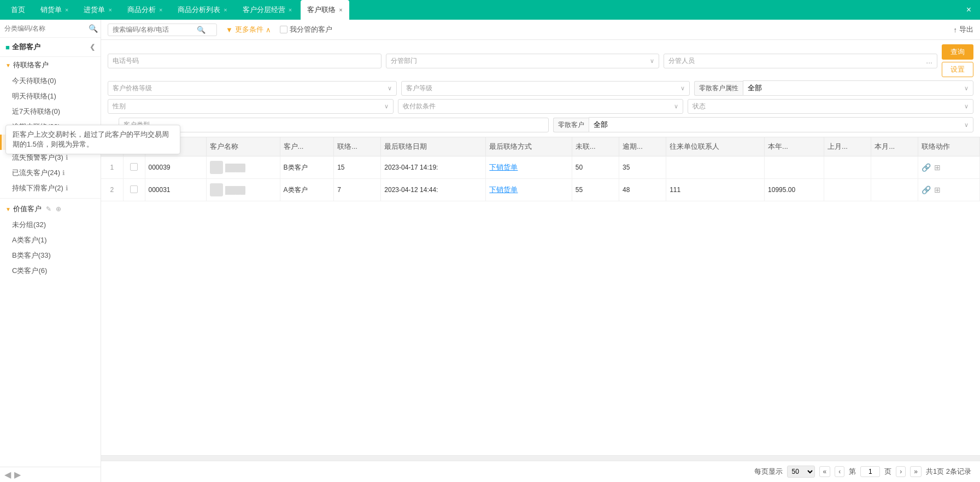 The image size is (980, 482). I want to click on col-this-month: 本月..., so click(895, 147).